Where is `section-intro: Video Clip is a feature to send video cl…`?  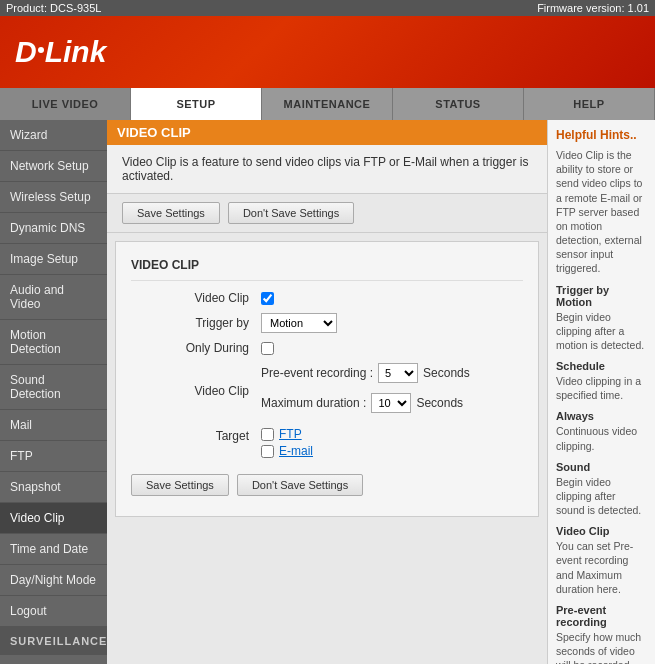
section-intro: Video Clip is a feature to send video cl… is located at coordinates (327, 170).